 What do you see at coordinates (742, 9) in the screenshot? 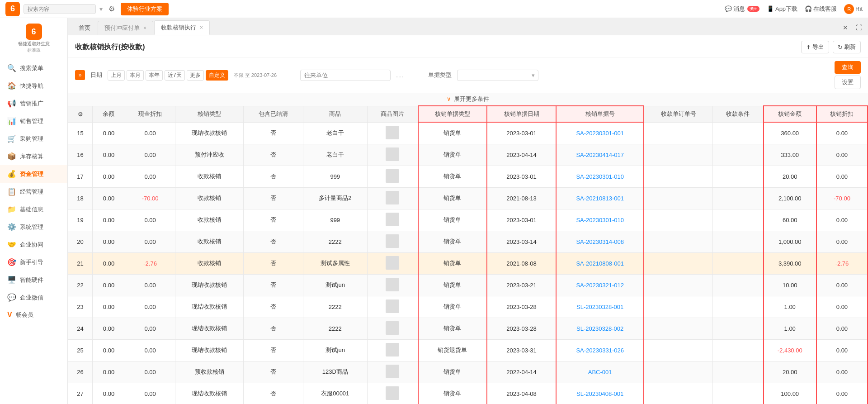
I see `message-button: 💬 消息 99+` at bounding box center [742, 9].